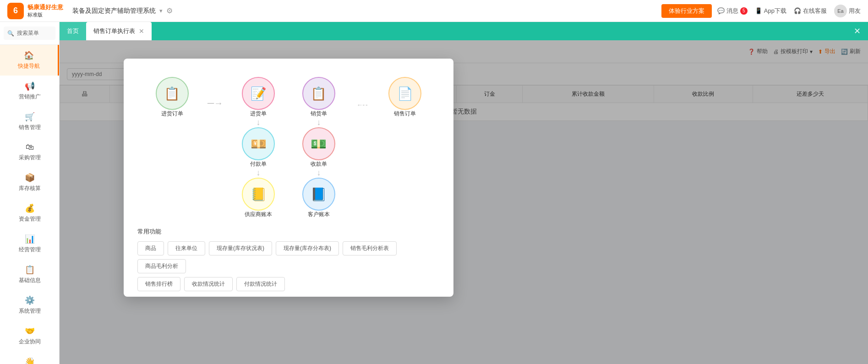 This screenshot has height=364, width=868. I want to click on avatar: Ea, so click(841, 11).